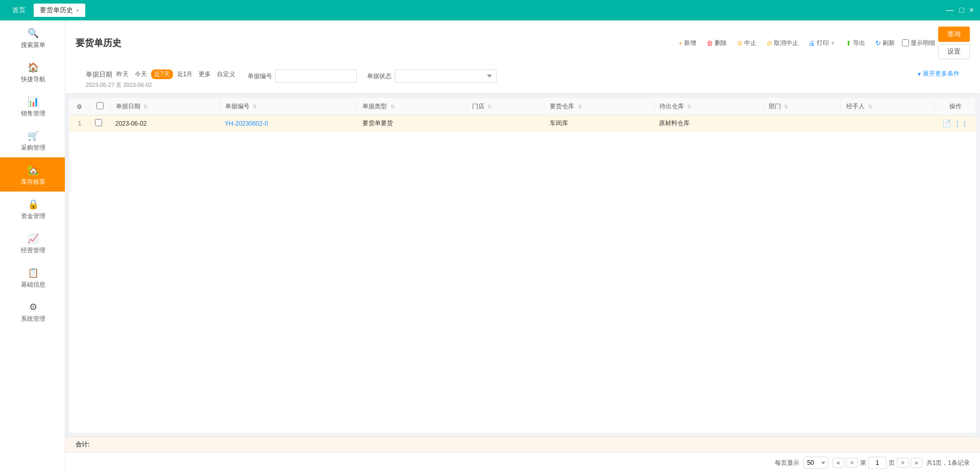 This screenshot has width=980, height=473. I want to click on close-icon: ×, so click(972, 10).